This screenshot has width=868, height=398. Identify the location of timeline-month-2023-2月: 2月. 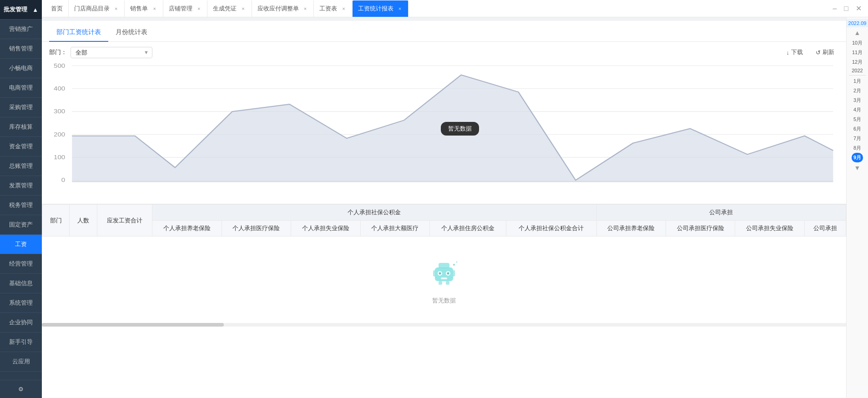
(857, 91).